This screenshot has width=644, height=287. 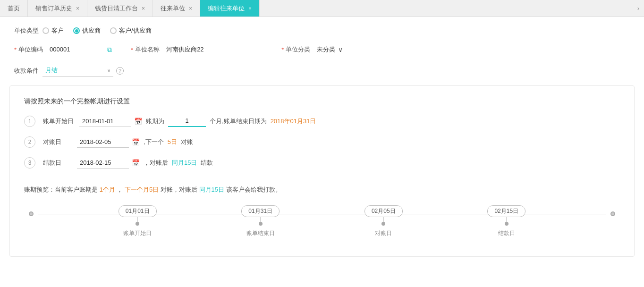 I want to click on calendar-icon-1: 📅, so click(x=138, y=121).